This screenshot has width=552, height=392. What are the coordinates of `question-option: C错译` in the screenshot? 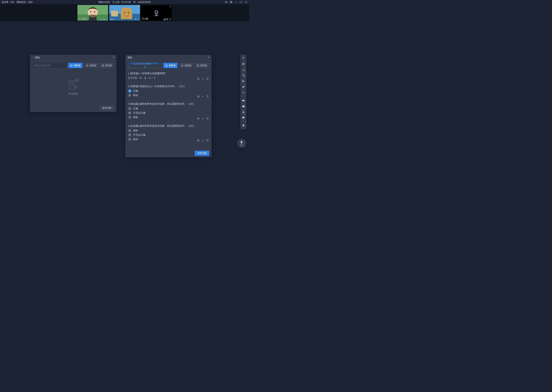 It's located at (168, 139).